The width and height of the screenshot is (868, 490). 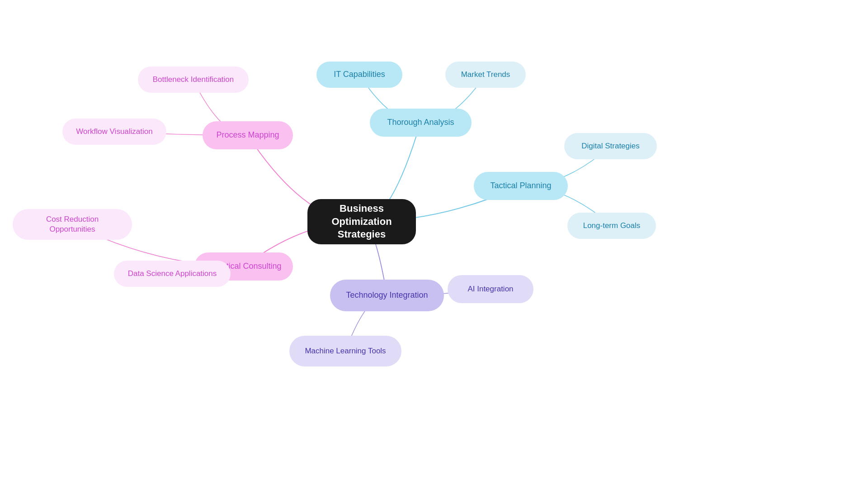 What do you see at coordinates (420, 123) in the screenshot?
I see `thorough-analysis-node: Thorough Analysis` at bounding box center [420, 123].